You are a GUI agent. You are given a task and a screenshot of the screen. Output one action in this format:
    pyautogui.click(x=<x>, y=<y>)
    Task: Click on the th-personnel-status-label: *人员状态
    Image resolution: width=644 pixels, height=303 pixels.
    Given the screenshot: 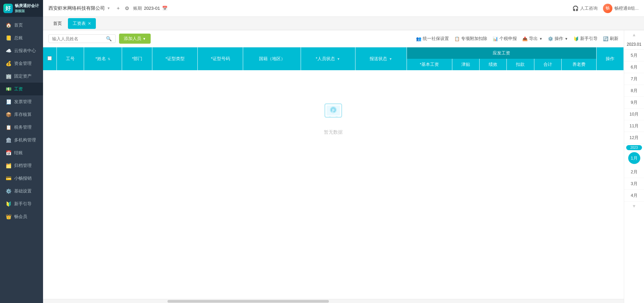 What is the action you would take?
    pyautogui.click(x=326, y=58)
    